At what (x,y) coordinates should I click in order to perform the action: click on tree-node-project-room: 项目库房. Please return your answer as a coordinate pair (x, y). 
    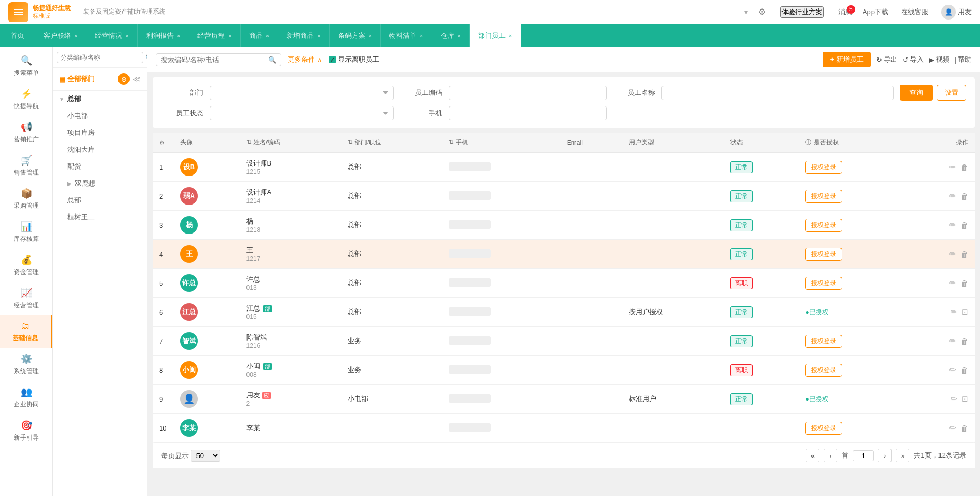
    Looking at the image, I should click on (100, 133).